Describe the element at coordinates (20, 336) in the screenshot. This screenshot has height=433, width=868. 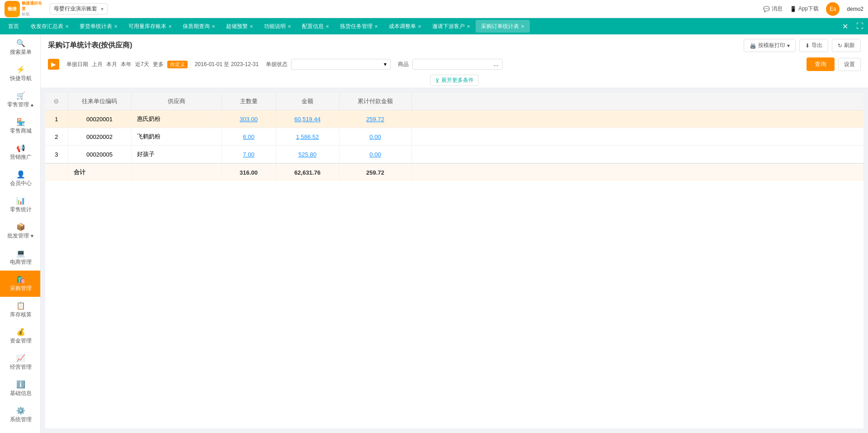
I see `sidebar-item-finance: 💰 资金管理` at that location.